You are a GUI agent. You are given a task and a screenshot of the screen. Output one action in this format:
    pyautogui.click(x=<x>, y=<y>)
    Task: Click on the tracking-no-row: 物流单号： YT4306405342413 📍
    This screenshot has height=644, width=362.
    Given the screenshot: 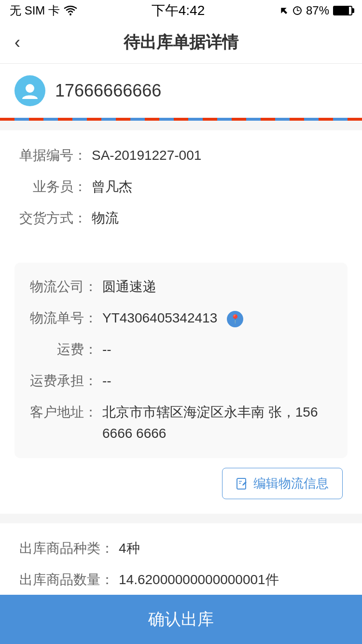 What is the action you would take?
    pyautogui.click(x=181, y=319)
    